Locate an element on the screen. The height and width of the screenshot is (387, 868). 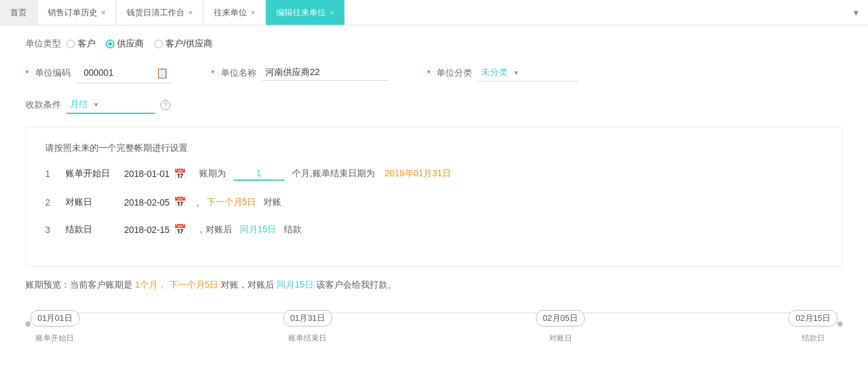
tab-expand-btn: ▼ is located at coordinates (856, 13).